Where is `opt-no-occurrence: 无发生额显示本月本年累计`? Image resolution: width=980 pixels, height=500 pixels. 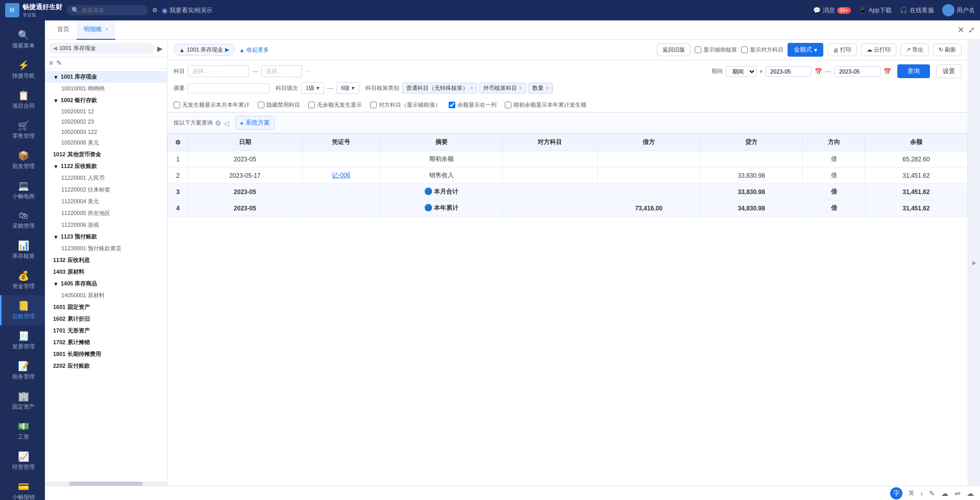 opt-no-occurrence: 无发生额显示本月本年累计 is located at coordinates (211, 105).